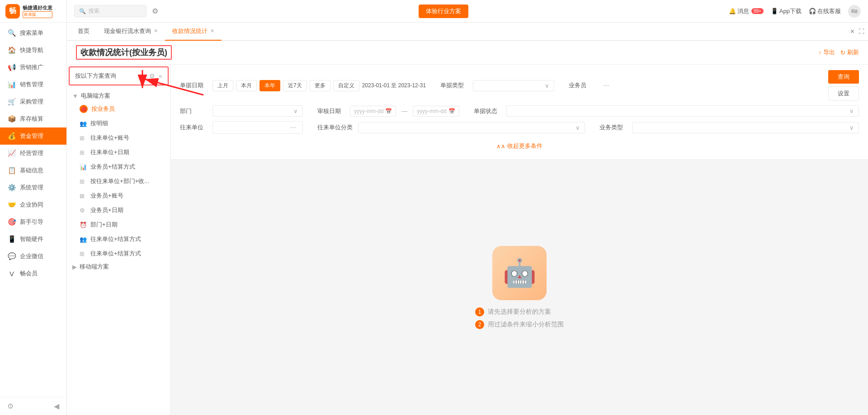 The image size is (868, 415). Describe the element at coordinates (296, 111) in the screenshot. I see `dept-dropdown-icon: ∨` at that location.